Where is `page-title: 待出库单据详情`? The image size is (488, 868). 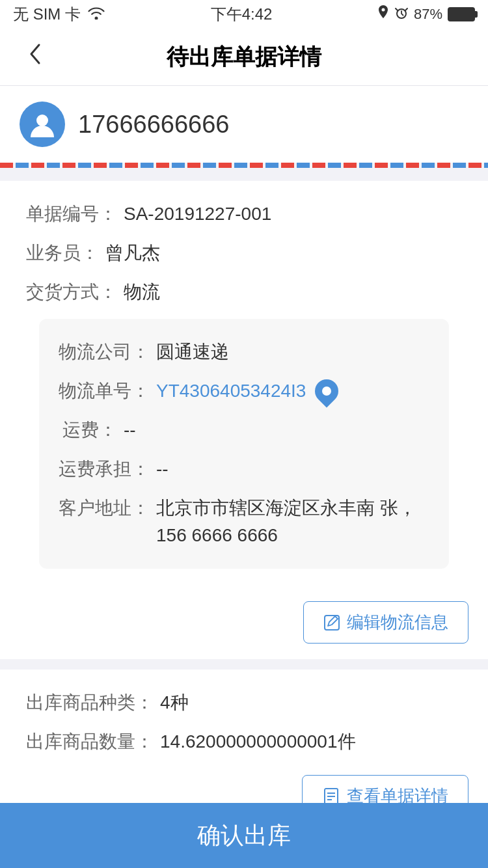
page-title: 待出库单据详情 is located at coordinates (244, 57).